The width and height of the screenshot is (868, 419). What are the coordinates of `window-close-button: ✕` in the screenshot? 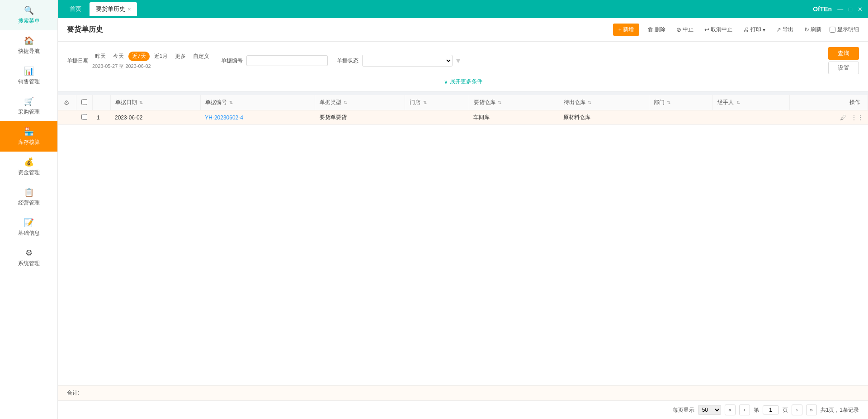 It's located at (860, 9).